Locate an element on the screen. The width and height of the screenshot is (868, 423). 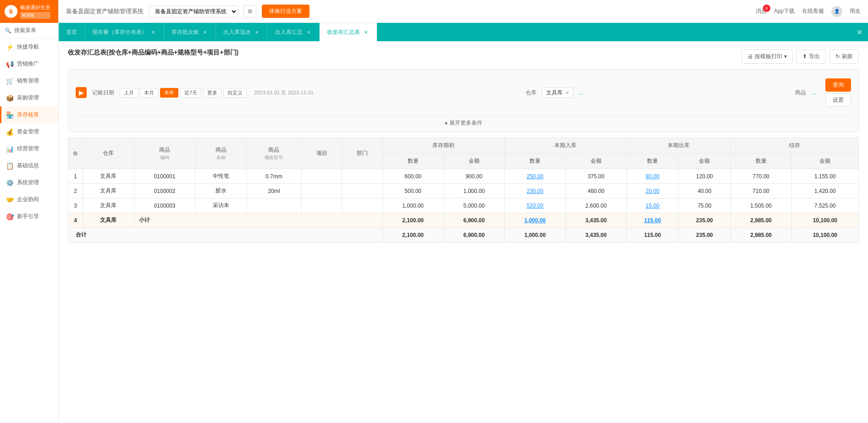
th-in-group: 本期入库 is located at coordinates (565, 146).